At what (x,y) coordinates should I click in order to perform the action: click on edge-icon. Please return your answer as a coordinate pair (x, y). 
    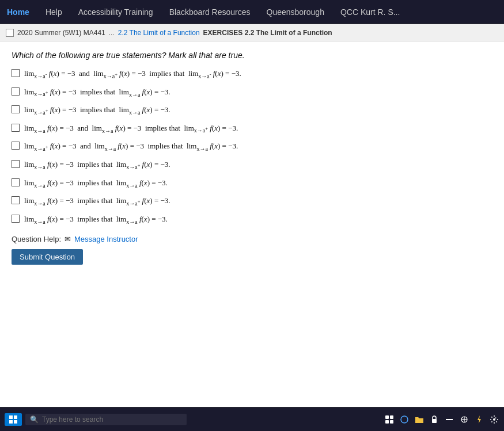
    Looking at the image, I should click on (404, 419).